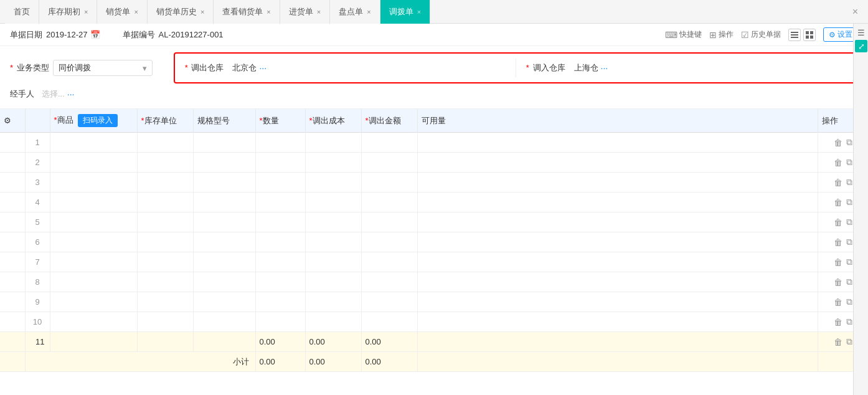 The image size is (868, 395). What do you see at coordinates (405, 12) in the screenshot?
I see `tab-transfer-order: 调拨单 ×` at bounding box center [405, 12].